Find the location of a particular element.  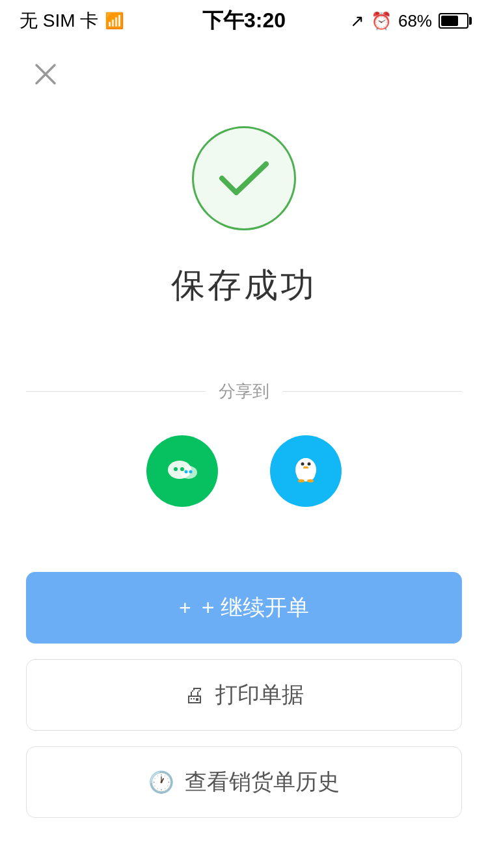

print-button: 🖨 打印单据 is located at coordinates (244, 695).